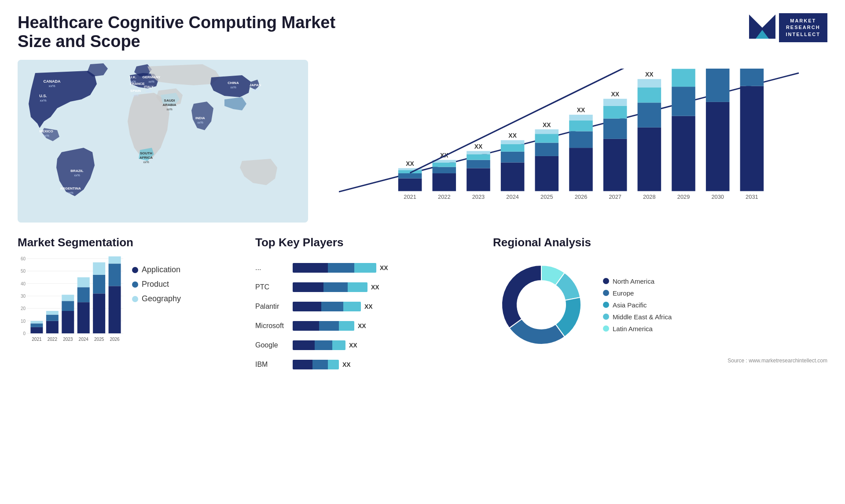 The image size is (845, 504). Describe the element at coordinates (581, 135) in the screenshot. I see `bar-chart-svg: XX2021XX2022XX2023XX2024XX2025XX2026XX20…` at that location.